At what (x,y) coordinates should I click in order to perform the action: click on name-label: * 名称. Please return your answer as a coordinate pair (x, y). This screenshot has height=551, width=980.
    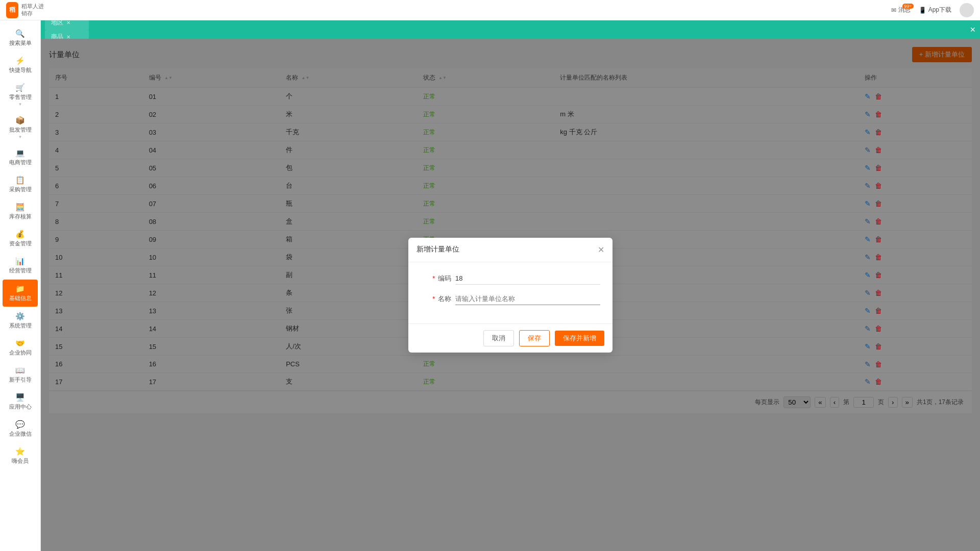
    Looking at the image, I should click on (436, 299).